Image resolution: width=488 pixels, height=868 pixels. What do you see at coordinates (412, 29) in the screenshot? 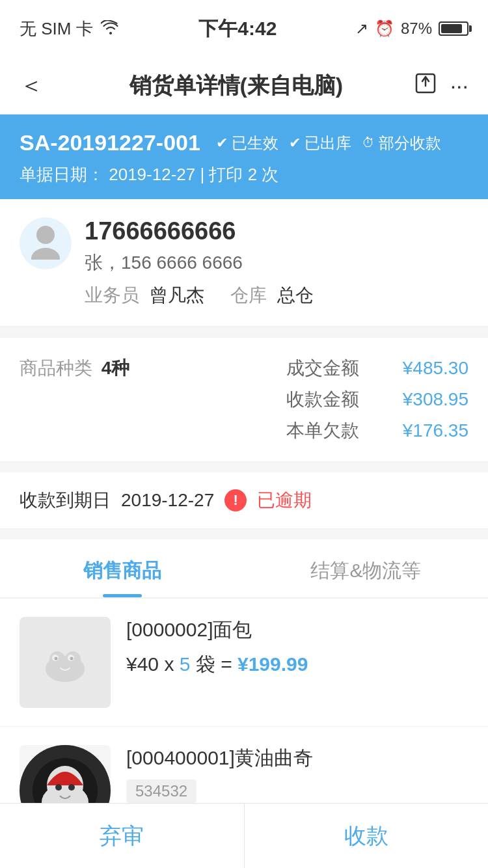
I see `status-right: ↗ ⏰ 87%` at bounding box center [412, 29].